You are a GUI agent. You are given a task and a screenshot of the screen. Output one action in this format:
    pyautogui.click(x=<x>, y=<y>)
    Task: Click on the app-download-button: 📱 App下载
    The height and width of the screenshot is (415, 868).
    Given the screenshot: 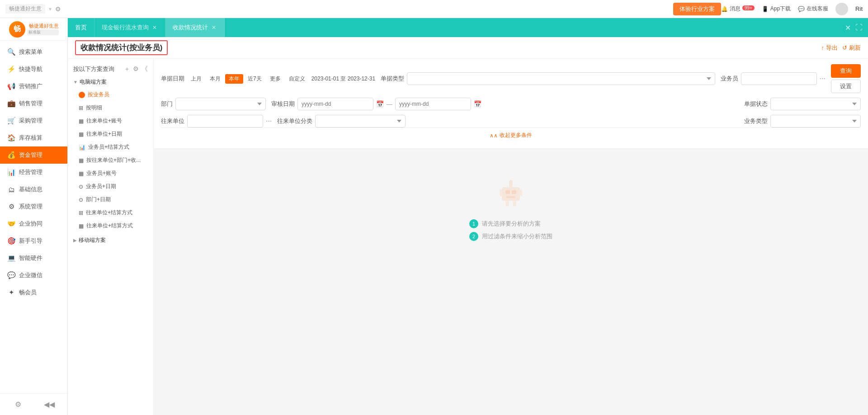 What is the action you would take?
    pyautogui.click(x=776, y=9)
    